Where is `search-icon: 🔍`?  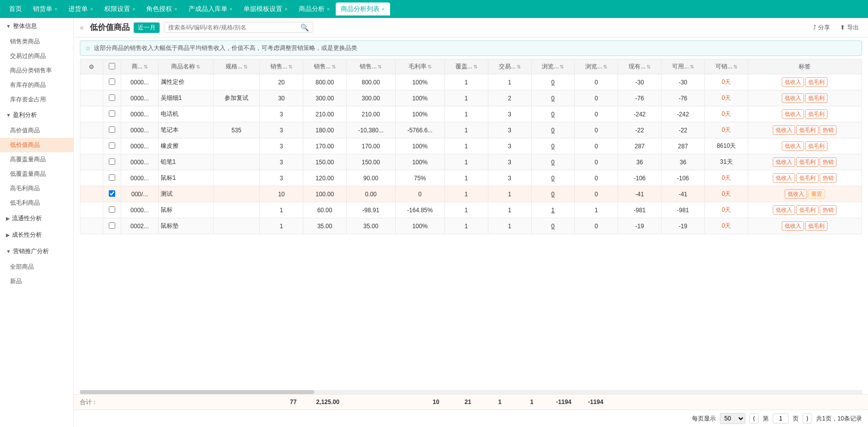 search-icon: 🔍 is located at coordinates (304, 27).